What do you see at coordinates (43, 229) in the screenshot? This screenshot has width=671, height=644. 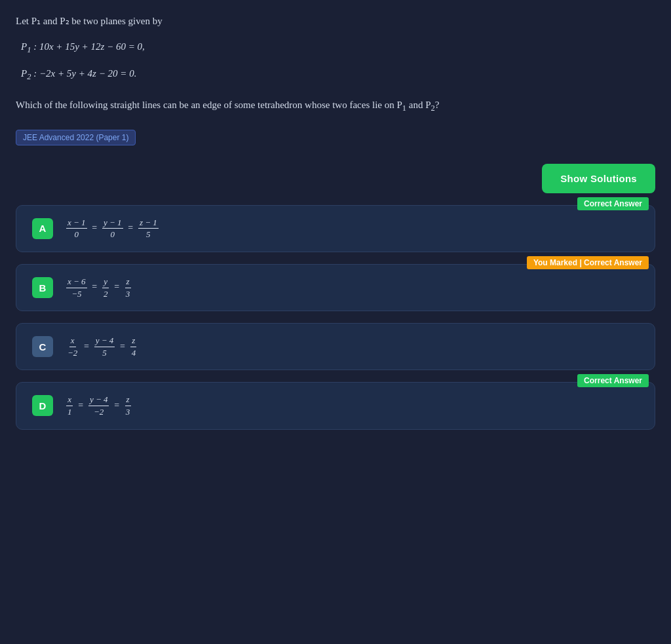 I see `option-label-a: A` at bounding box center [43, 229].